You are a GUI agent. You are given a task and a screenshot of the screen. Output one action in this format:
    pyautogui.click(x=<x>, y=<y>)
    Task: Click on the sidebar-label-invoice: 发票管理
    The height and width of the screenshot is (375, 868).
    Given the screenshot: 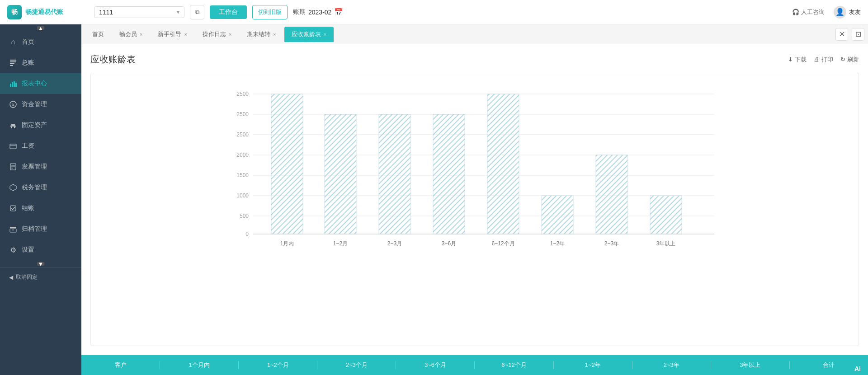 What is the action you would take?
    pyautogui.click(x=34, y=167)
    